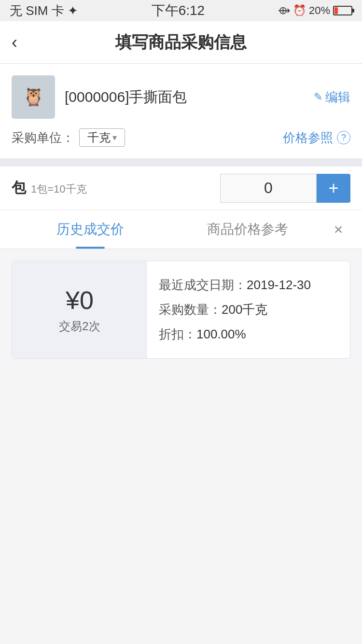  What do you see at coordinates (285, 188) in the screenshot?
I see `quantity-controls: 0 +` at bounding box center [285, 188].